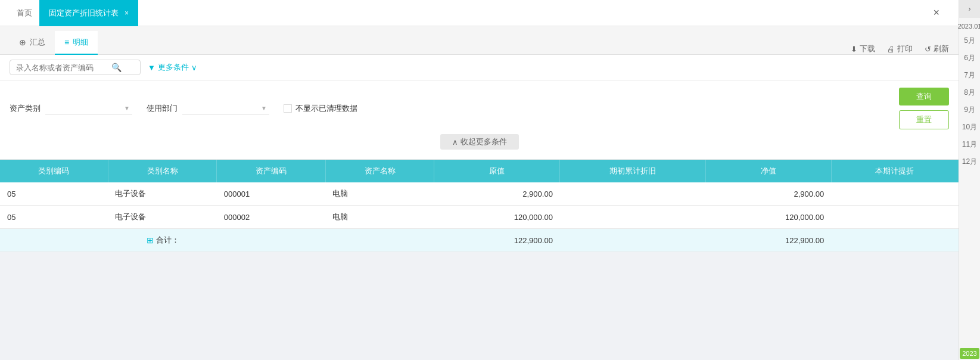 This screenshot has height=360, width=980. What do you see at coordinates (89, 13) in the screenshot?
I see `nav-tab: 固定资产折旧统计表 ×` at bounding box center [89, 13].